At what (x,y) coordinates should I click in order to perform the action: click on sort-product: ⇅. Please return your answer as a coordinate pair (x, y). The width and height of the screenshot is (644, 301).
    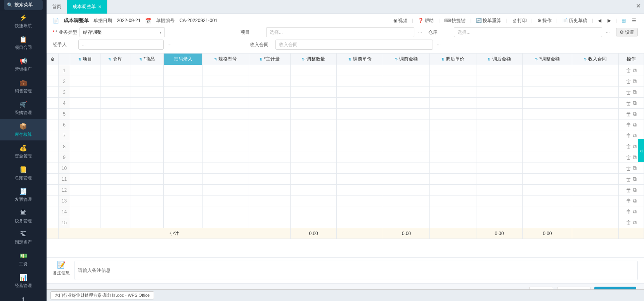
    Looking at the image, I should click on (141, 59).